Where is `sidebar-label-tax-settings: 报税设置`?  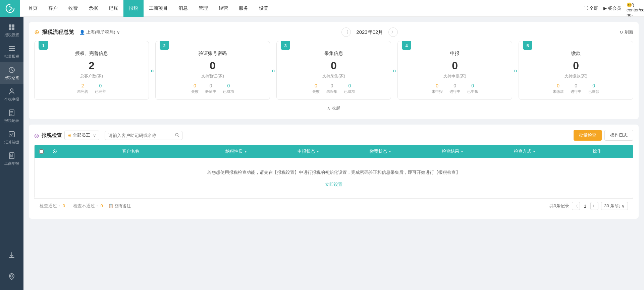 sidebar-label-tax-settings: 报税设置 is located at coordinates (12, 35).